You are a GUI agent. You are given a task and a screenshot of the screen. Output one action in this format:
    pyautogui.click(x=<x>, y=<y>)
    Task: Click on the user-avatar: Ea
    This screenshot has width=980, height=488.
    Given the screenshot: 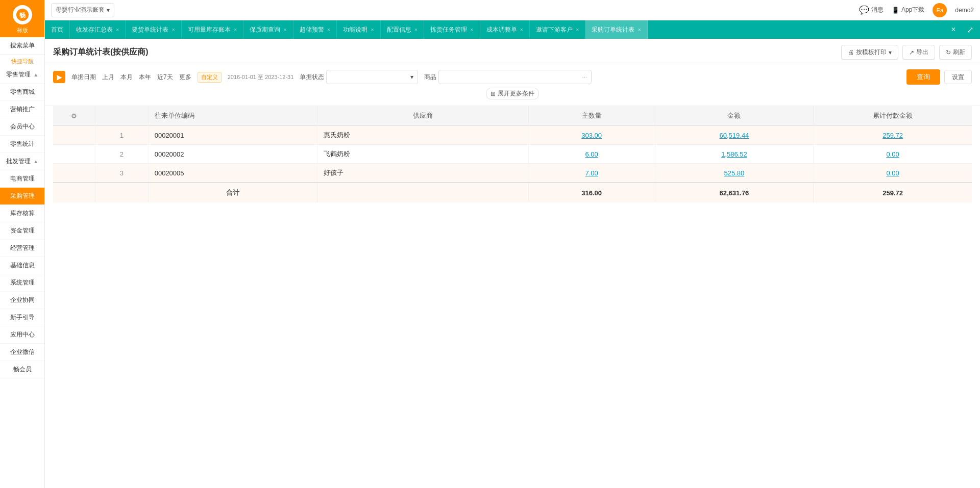 What is the action you would take?
    pyautogui.click(x=940, y=10)
    